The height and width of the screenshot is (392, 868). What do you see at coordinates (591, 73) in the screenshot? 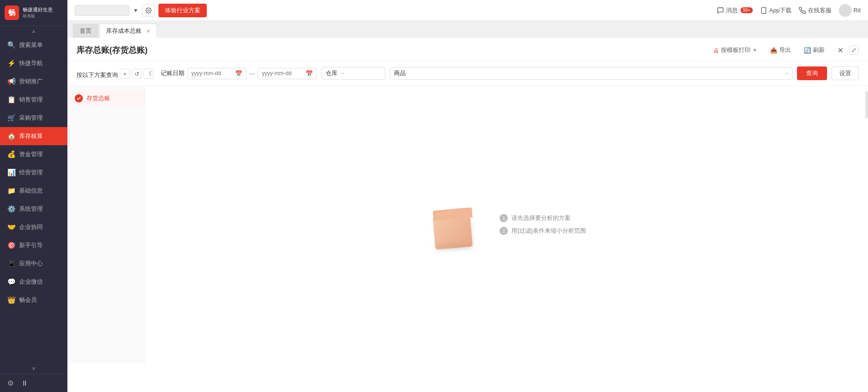
I see `product-filter: 商品 ···` at bounding box center [591, 73].